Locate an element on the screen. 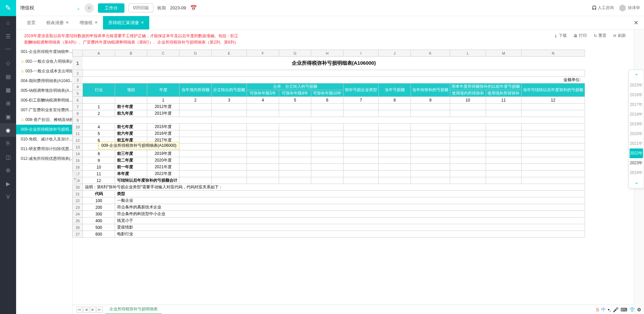 Image resolution: width=644 pixels, height=314 pixels. sheet-nav-last: ⏭ is located at coordinates (100, 310).